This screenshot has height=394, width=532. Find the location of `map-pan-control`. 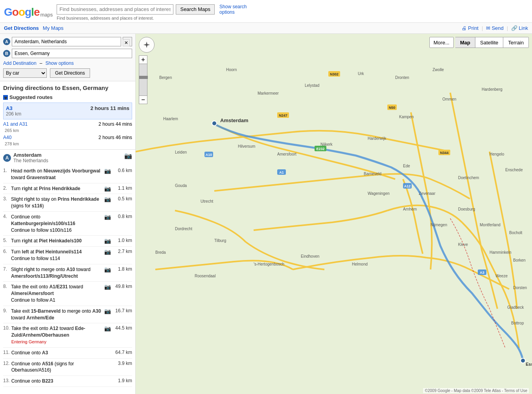

map-pan-control is located at coordinates (147, 45).